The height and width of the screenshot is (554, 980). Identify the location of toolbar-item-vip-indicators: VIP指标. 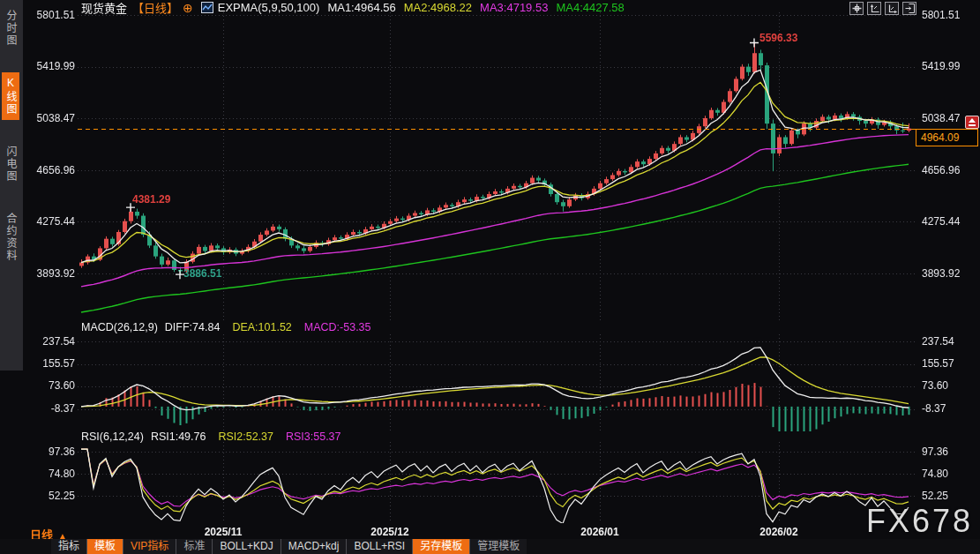
(149, 547).